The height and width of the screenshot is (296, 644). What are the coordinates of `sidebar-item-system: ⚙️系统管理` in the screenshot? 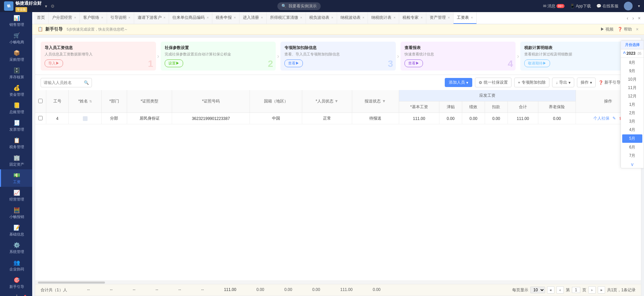 It's located at (16, 248).